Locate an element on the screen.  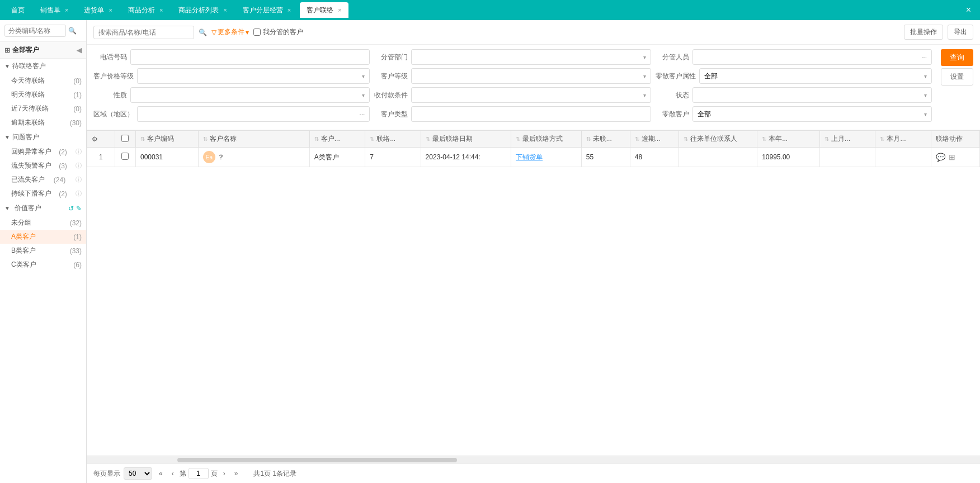
retail-select: 全部 ▾ is located at coordinates (812, 114).